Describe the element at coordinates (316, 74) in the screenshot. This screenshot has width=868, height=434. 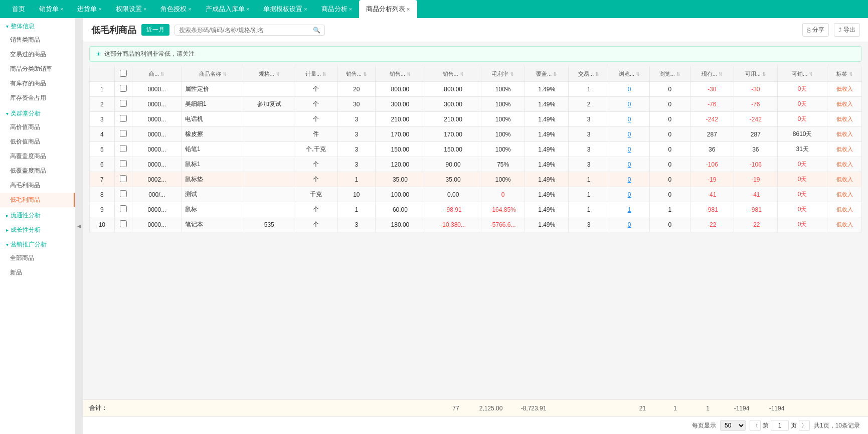
I see `th-unit: 计量... ⇅` at that location.